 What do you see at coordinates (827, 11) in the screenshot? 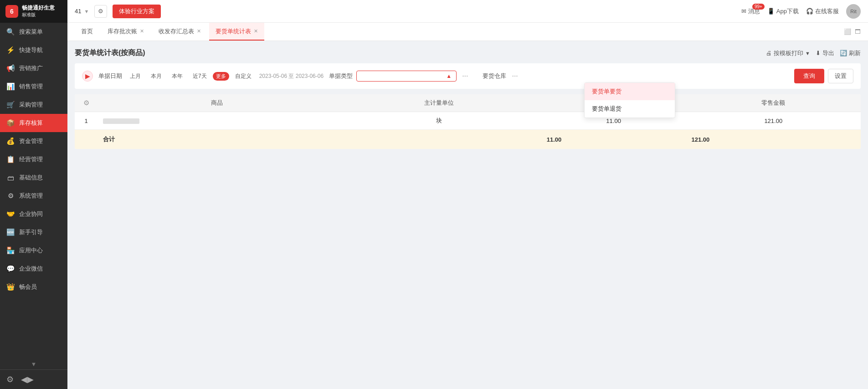
I see `online-service-label: 在线客服` at bounding box center [827, 11].